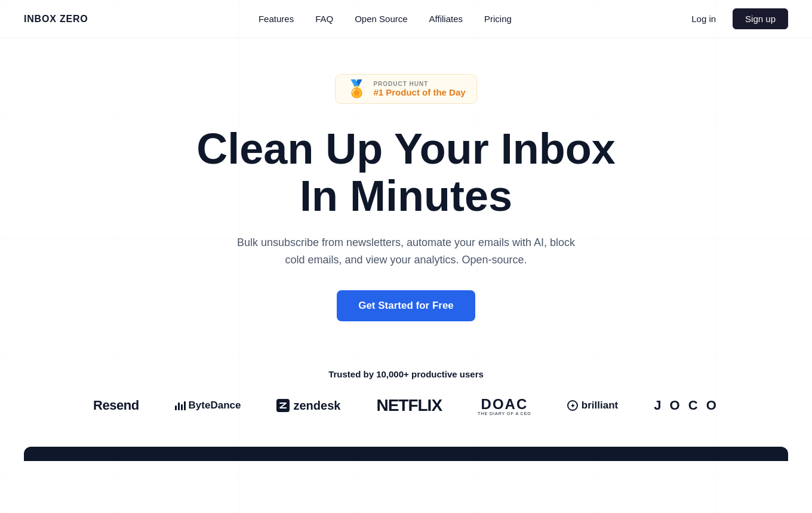  What do you see at coordinates (687, 406) in the screenshot?
I see `logo-joco: J O C O` at bounding box center [687, 406].